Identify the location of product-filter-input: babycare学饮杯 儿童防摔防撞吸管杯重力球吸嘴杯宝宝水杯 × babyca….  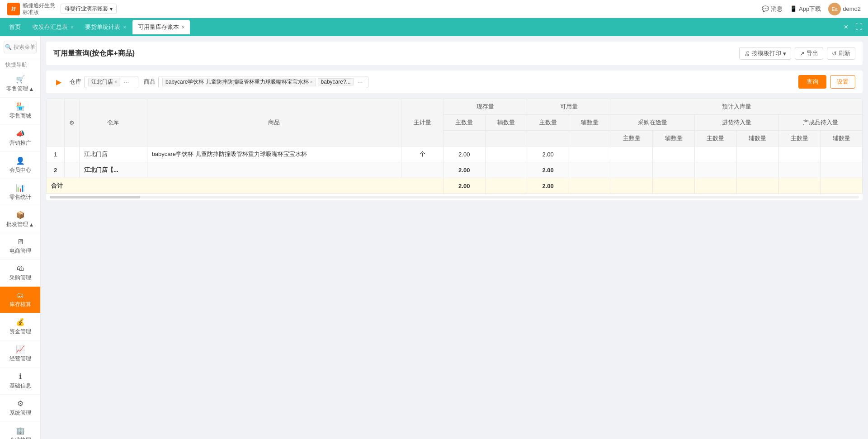
(263, 82).